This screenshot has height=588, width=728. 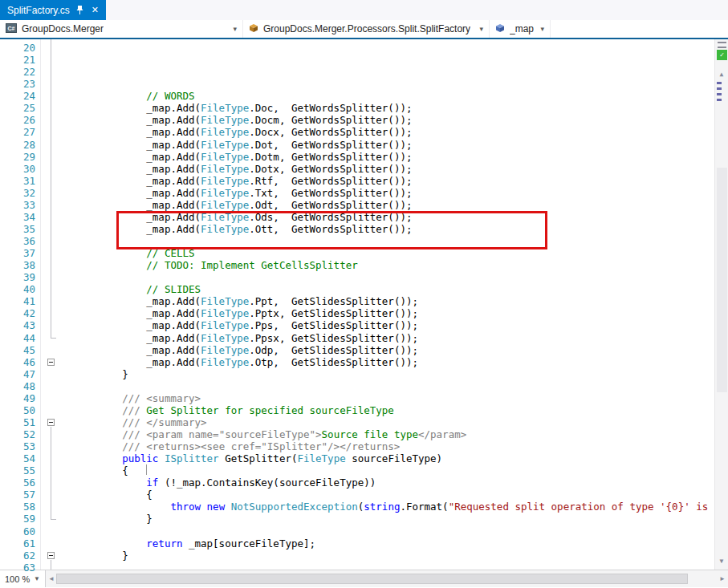 What do you see at coordinates (18, 48) in the screenshot?
I see `line-number: 20` at bounding box center [18, 48].